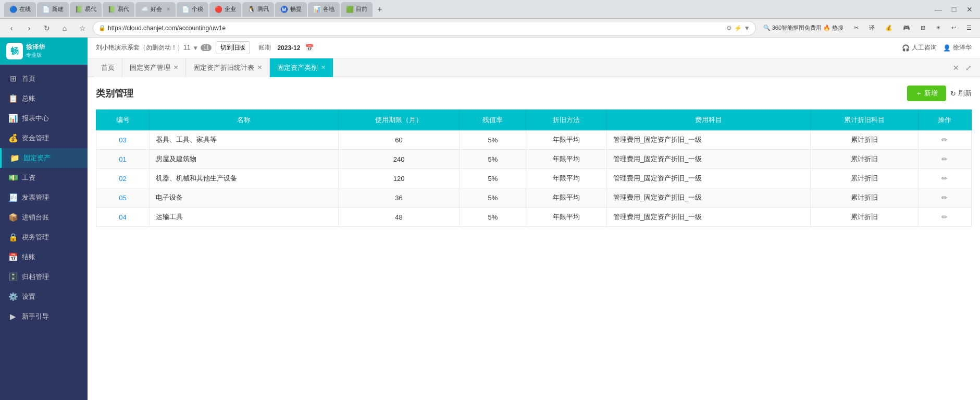 The width and height of the screenshot is (980, 400). I want to click on tab-favicon-xinjian: 📄, so click(46, 9).